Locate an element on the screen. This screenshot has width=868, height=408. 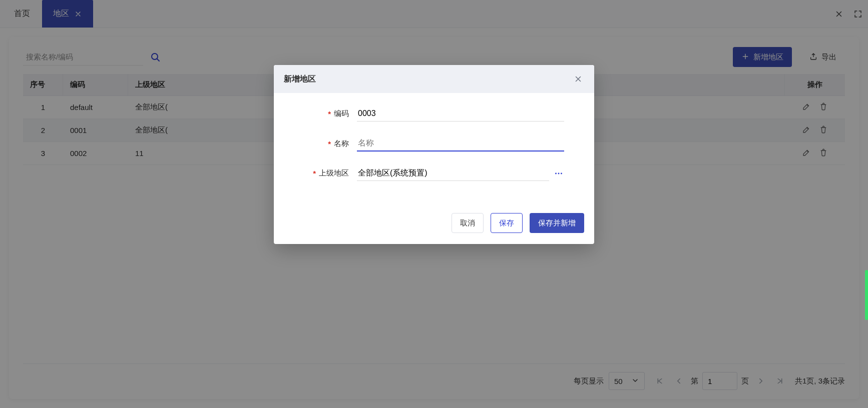
save-and-add-button: 保存并新增 is located at coordinates (557, 223).